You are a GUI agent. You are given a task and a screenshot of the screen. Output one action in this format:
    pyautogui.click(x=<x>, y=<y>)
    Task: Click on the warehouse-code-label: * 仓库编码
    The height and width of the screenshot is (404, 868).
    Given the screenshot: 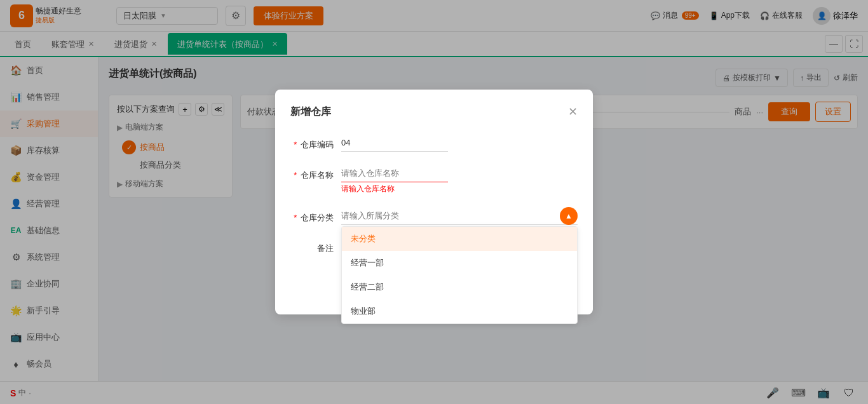 What is the action you would take?
    pyautogui.click(x=316, y=142)
    